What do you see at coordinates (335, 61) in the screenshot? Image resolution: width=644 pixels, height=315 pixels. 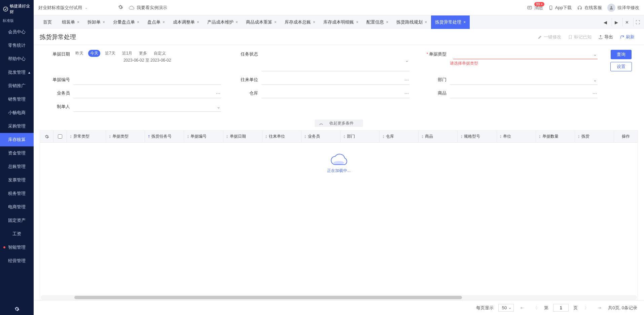 I see `task-status-select: ⌄` at bounding box center [335, 61].